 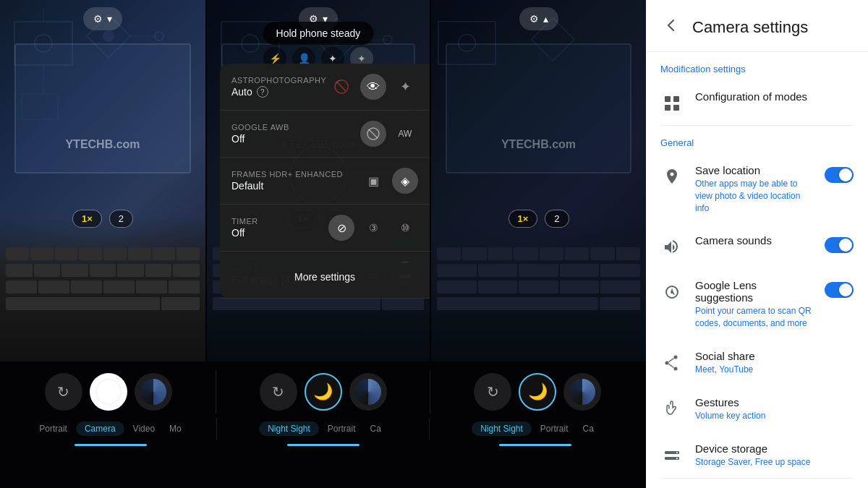 What do you see at coordinates (103, 19) in the screenshot?
I see `settings-btn-1: ⚙ ▾` at bounding box center [103, 19].